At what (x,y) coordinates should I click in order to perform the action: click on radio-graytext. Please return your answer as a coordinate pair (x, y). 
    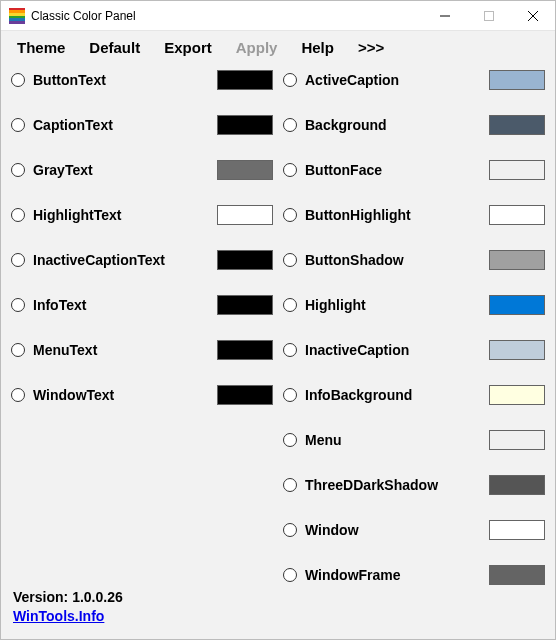
    Looking at the image, I should click on (18, 170).